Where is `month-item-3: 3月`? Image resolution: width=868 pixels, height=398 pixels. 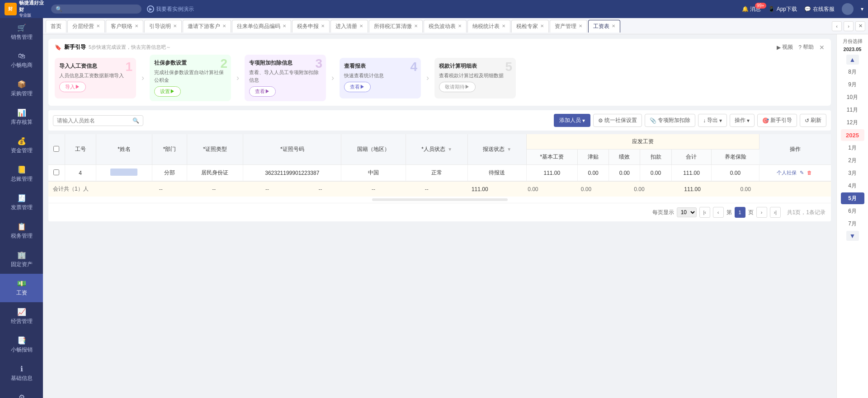 month-item-3: 3月 is located at coordinates (853, 173).